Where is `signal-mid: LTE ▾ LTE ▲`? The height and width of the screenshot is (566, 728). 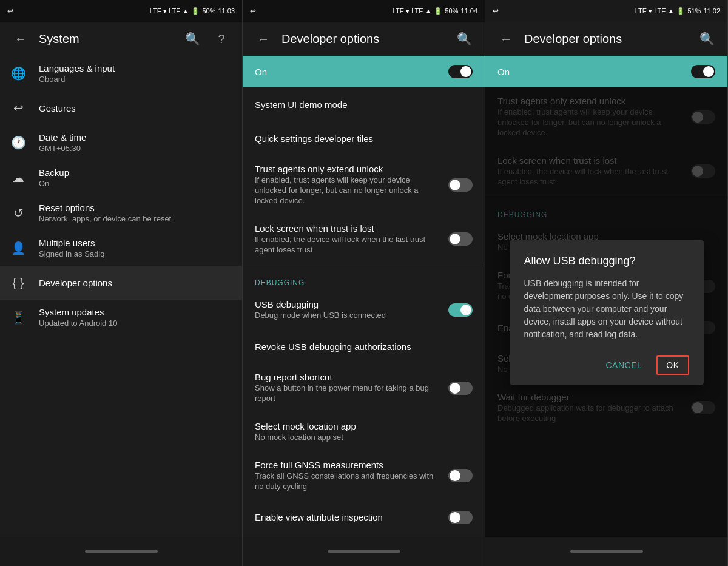 signal-mid: LTE ▾ LTE ▲ is located at coordinates (413, 11).